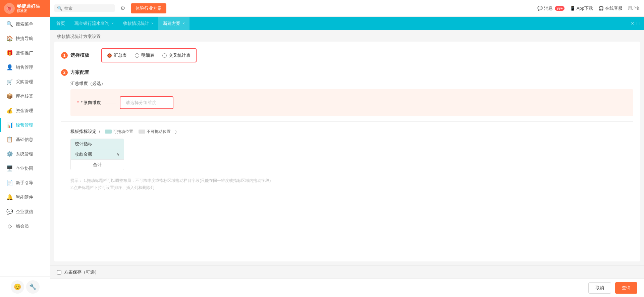 The image size is (644, 297). Describe the element at coordinates (10, 154) in the screenshot. I see `settings-icon: ⚙️` at that location.